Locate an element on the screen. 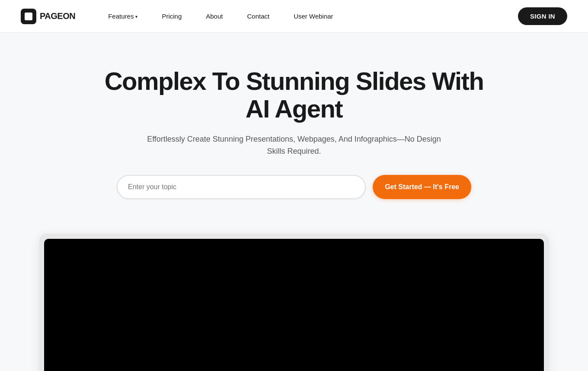 This screenshot has height=371, width=588. logo-inner-square is located at coordinates (29, 16).